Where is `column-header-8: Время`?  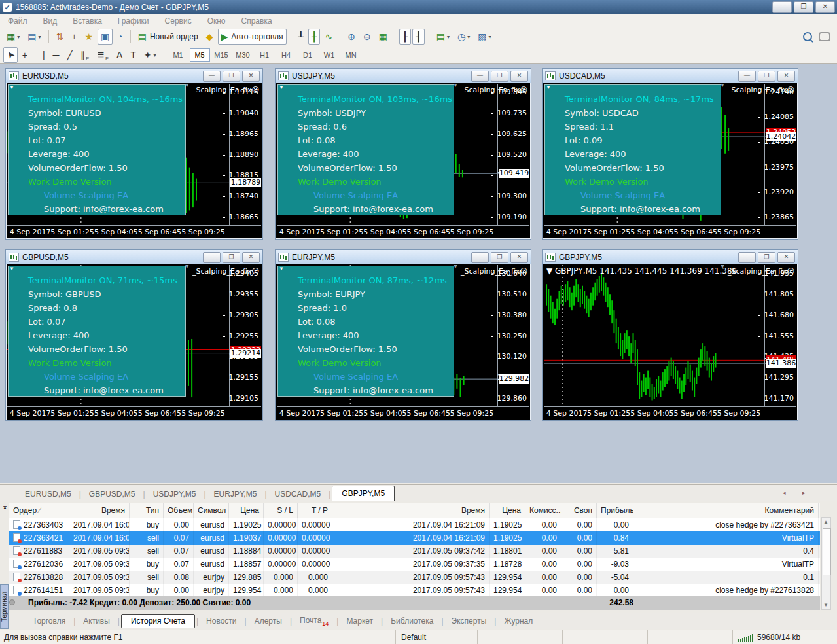
column-header-8: Время is located at coordinates (411, 510).